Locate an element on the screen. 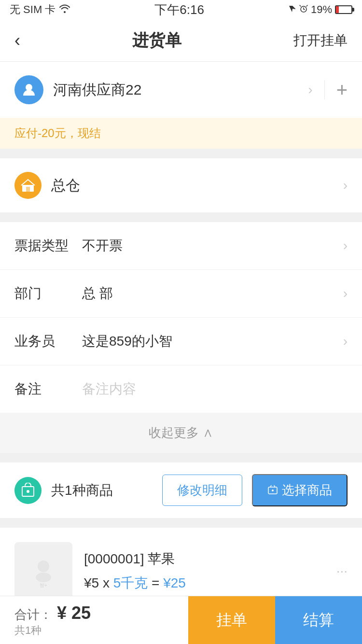 This screenshot has height=644, width=362. collapse-button: 收起更多 ∧ is located at coordinates (181, 433).